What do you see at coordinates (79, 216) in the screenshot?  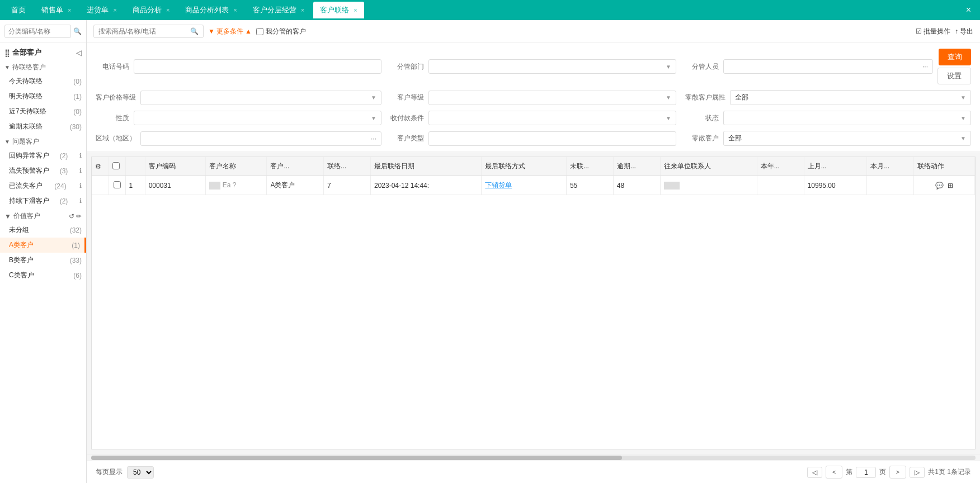 I see `value-group-edit-icon: ✏` at bounding box center [79, 216].